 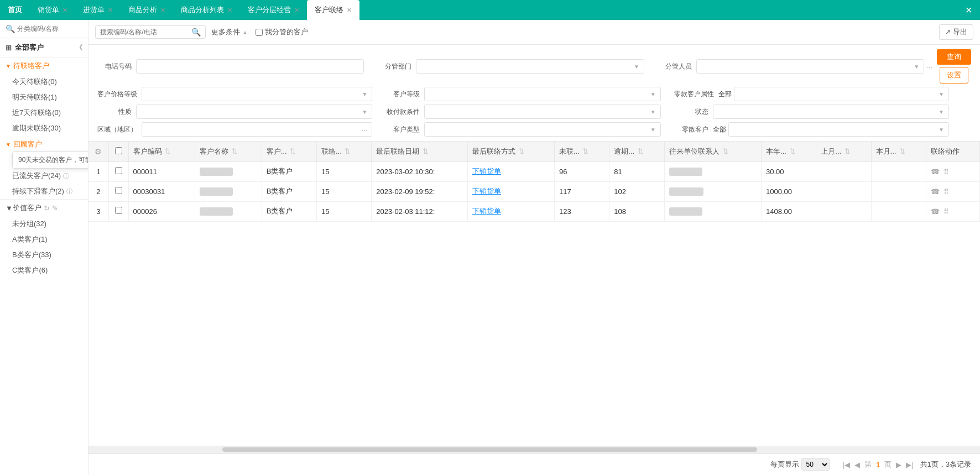 I want to click on export-button: ↗ 导出, so click(x=956, y=32).